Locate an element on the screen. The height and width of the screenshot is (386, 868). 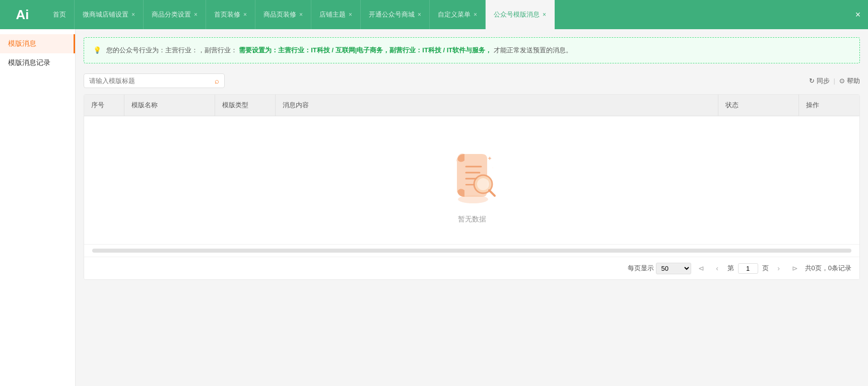
search-input is located at coordinates (152, 81).